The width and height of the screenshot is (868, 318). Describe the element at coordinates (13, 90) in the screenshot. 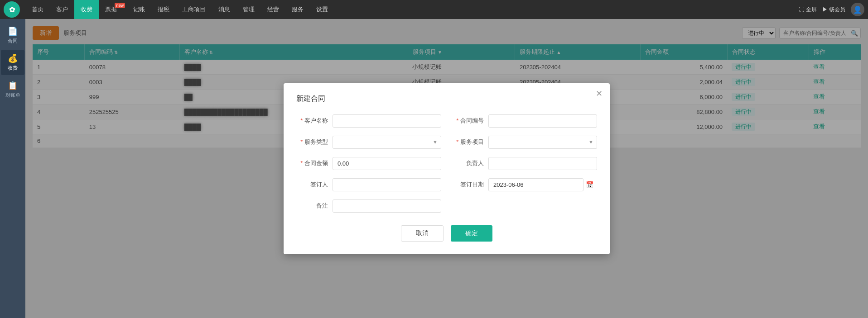

I see `sidebar-item-statement: 📋 对账单` at that location.